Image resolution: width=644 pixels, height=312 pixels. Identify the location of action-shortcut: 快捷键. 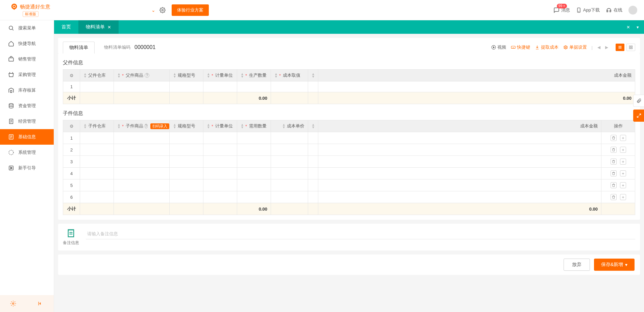
(520, 47).